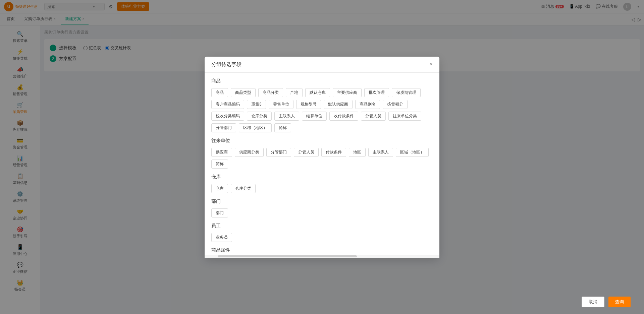 The height and width of the screenshot is (314, 644). What do you see at coordinates (431, 64) in the screenshot?
I see `modal-close-button: ×` at bounding box center [431, 64].